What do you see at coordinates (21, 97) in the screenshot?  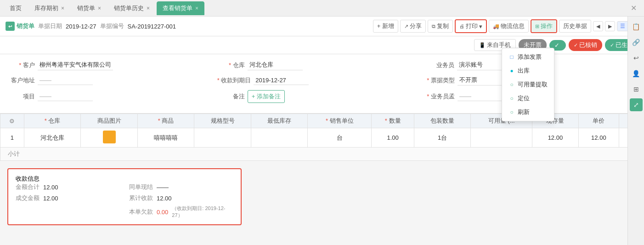 I see `project-label: 项目` at bounding box center [21, 97].